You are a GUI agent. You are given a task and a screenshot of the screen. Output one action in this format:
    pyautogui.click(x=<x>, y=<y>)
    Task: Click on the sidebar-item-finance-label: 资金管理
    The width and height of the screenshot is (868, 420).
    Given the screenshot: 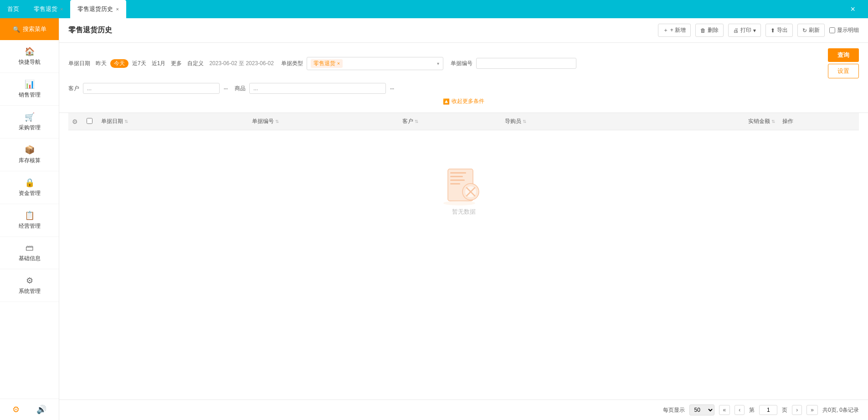 What is the action you would take?
    pyautogui.click(x=30, y=193)
    